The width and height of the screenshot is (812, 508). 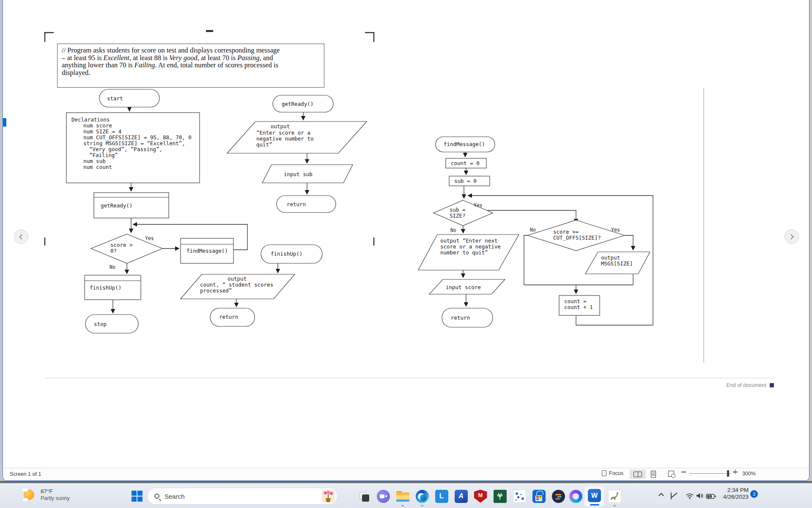 I want to click on finishup-output-line: count, “ student scores, so click(x=237, y=284).